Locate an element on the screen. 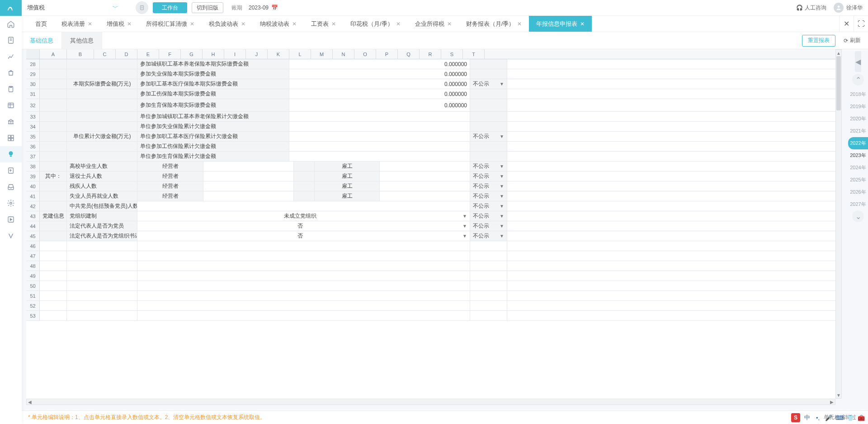  nav-bag-icon is located at coordinates (11, 73).